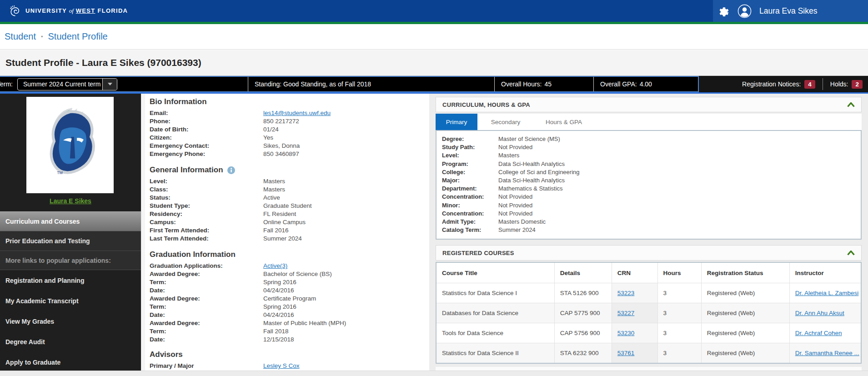  What do you see at coordinates (745, 273) in the screenshot?
I see `column-header-registration-status: Registration Status` at bounding box center [745, 273].